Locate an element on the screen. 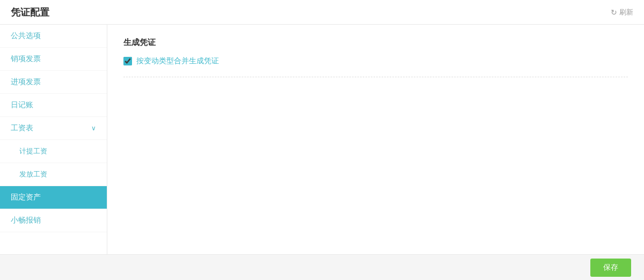 This screenshot has width=644, height=280. footer: 保存 is located at coordinates (322, 267).